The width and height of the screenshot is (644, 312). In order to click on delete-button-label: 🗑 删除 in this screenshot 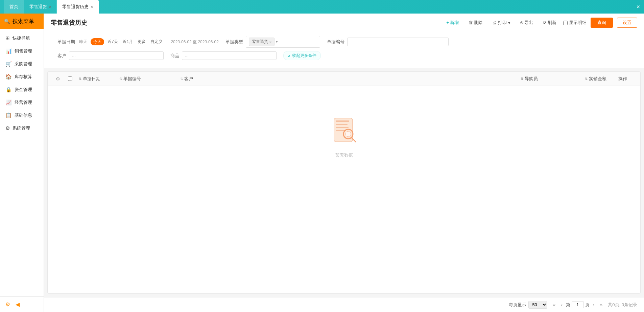, I will do `click(476, 23)`.